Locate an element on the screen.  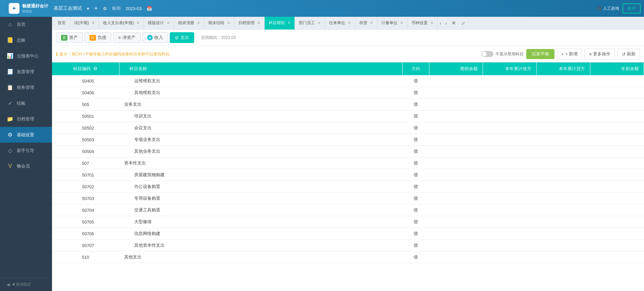
tab-currency: 币种设置 ✕ is located at coordinates (423, 23).